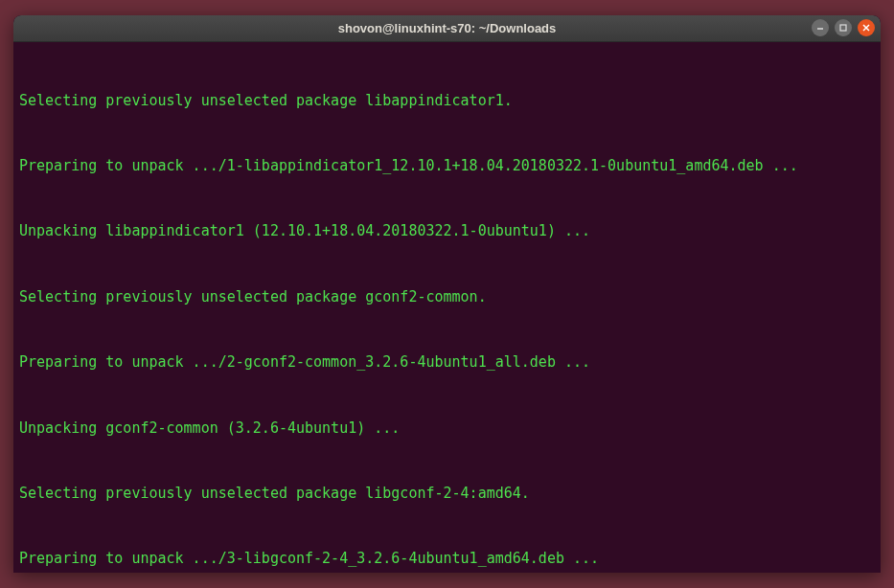 The image size is (894, 588). Describe the element at coordinates (843, 28) in the screenshot. I see `maximize-button` at that location.